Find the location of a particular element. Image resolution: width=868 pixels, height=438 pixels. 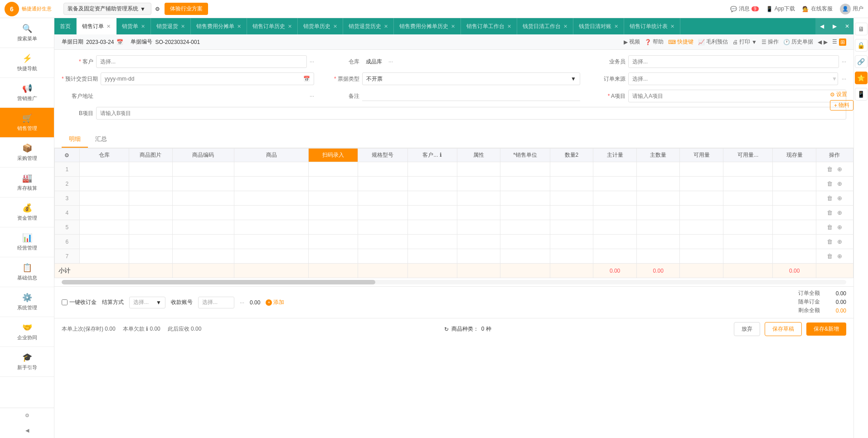

sidebar-collapse-btn: ◀ is located at coordinates (27, 430).